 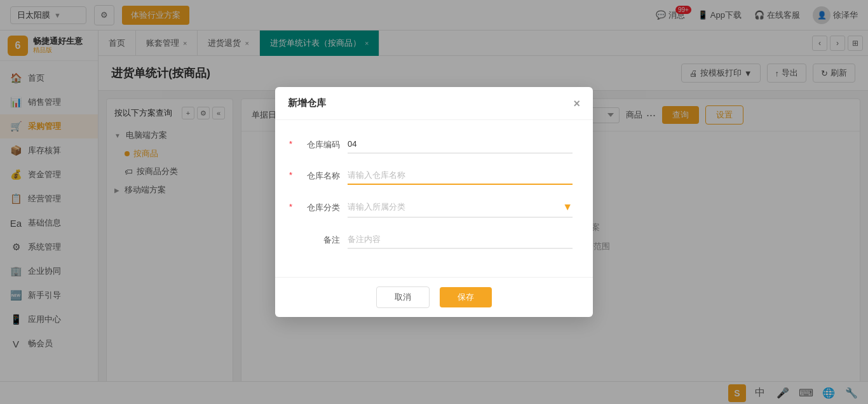 What do you see at coordinates (577, 104) in the screenshot?
I see `modal-close-button: ×` at bounding box center [577, 104].